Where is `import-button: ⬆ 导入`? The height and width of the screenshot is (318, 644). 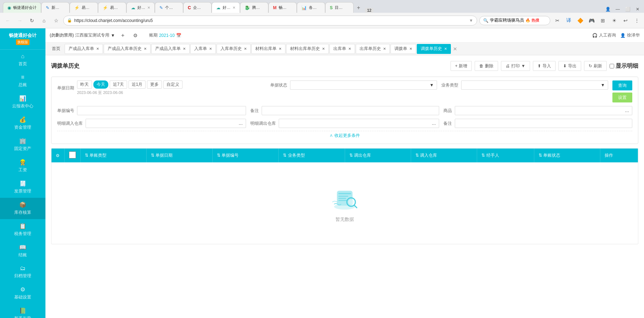 import-button: ⬆ 导入 is located at coordinates (544, 66).